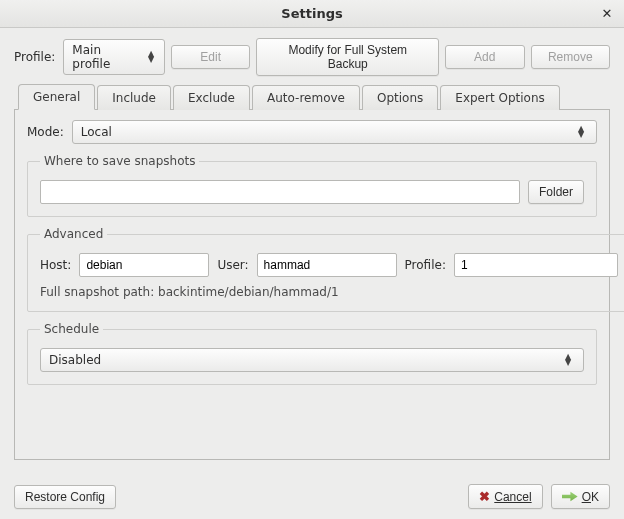  I want to click on mode-row: Mode: Local ▲▼, so click(312, 132).